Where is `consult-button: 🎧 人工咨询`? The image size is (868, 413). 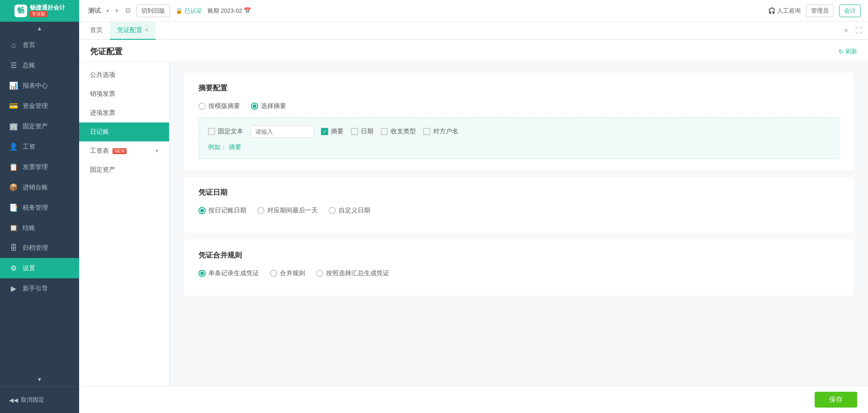
consult-button: 🎧 人工咨询 is located at coordinates (784, 11).